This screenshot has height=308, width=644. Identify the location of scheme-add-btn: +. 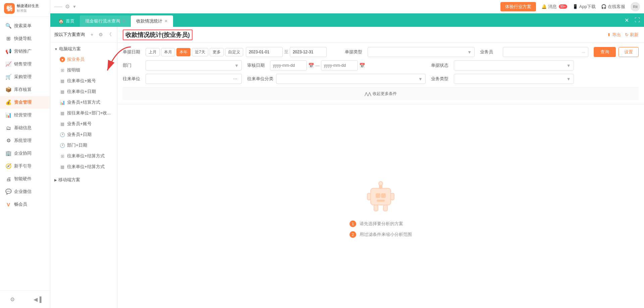
(92, 35).